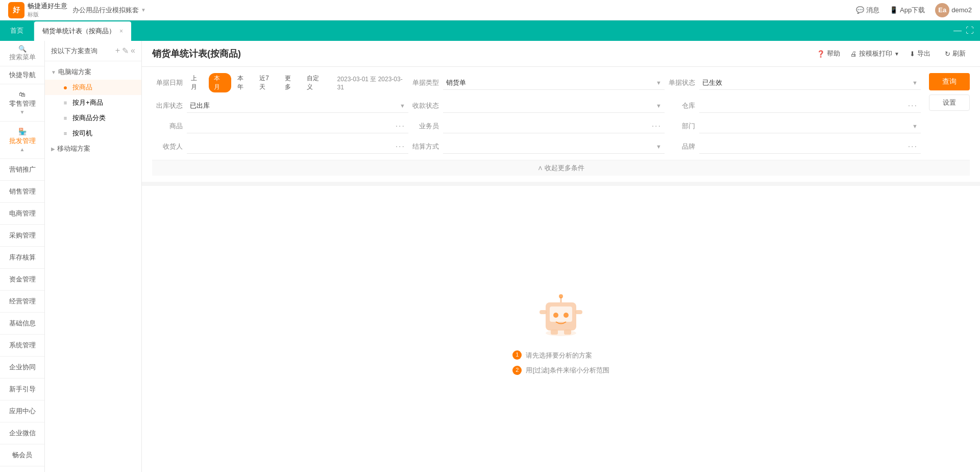  Describe the element at coordinates (22, 192) in the screenshot. I see `sidebar-item-label-sales: 销售管理` at that location.